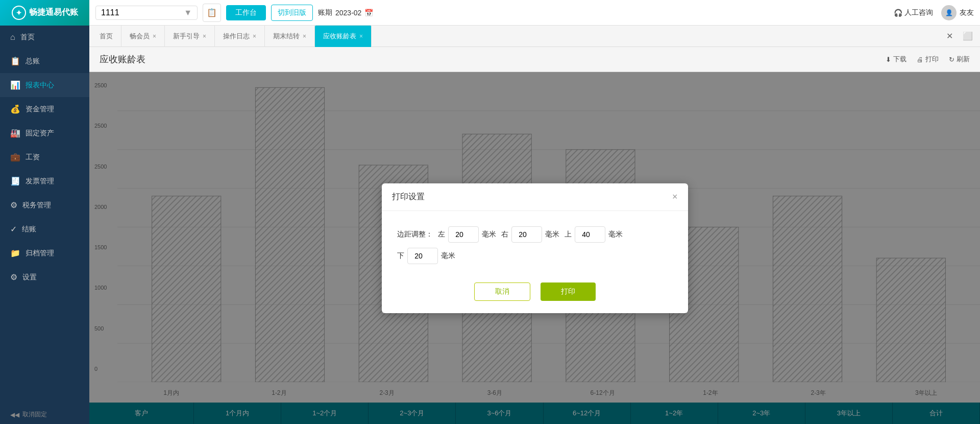 The image size is (980, 424). Describe the element at coordinates (45, 205) in the screenshot. I see `sidebar-item-tax: ⚙ 税务管理` at that location.